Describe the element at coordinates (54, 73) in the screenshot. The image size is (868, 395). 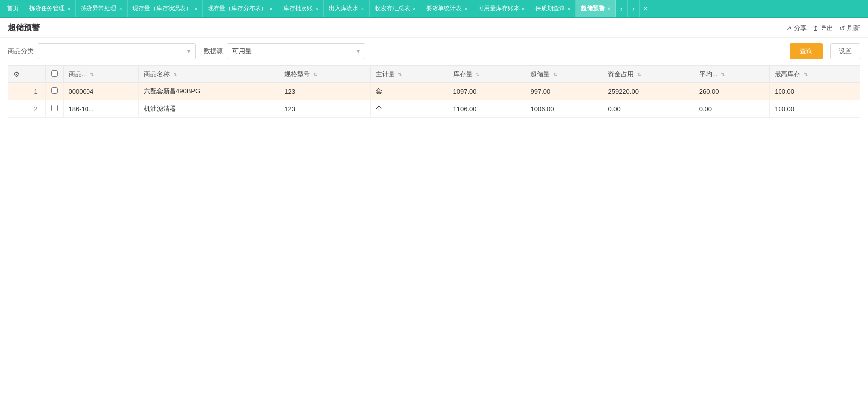
I see `select-all-checkbox` at that location.